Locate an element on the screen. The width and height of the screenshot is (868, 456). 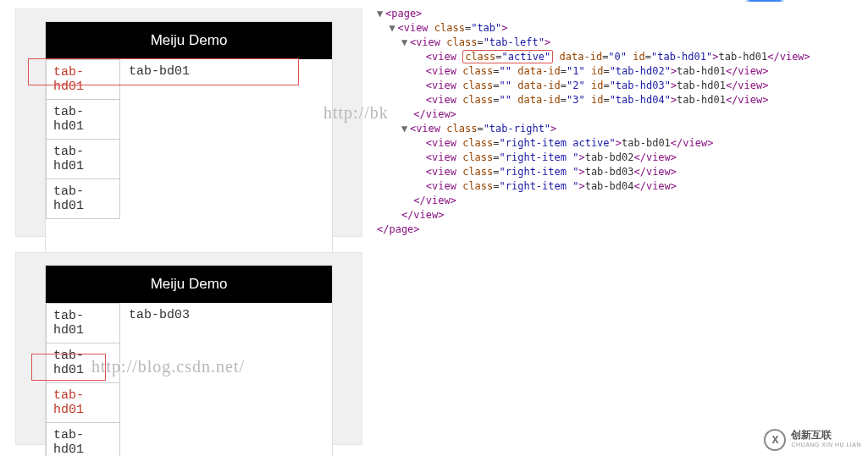
devtools-top-border is located at coordinates (622, 1).